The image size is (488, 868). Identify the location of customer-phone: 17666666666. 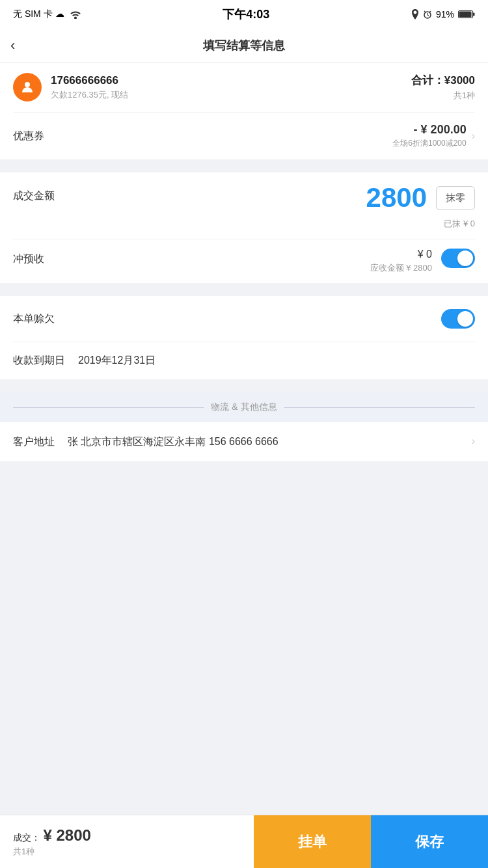
(90, 81).